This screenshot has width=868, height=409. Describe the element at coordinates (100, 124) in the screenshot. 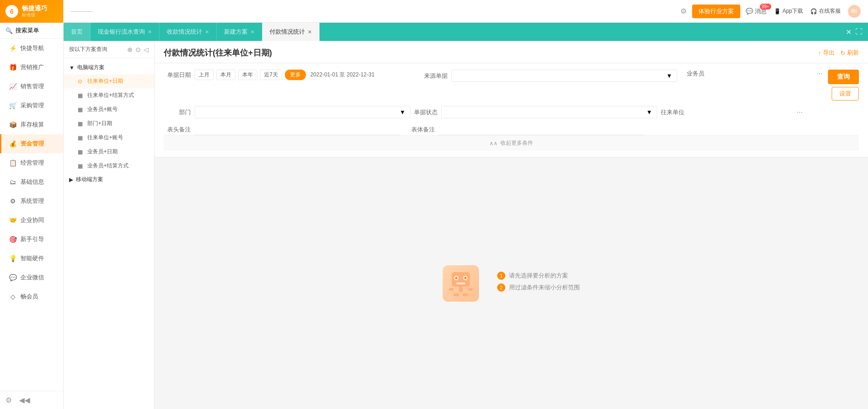

I see `dept-date-label: 部门+日期` at that location.